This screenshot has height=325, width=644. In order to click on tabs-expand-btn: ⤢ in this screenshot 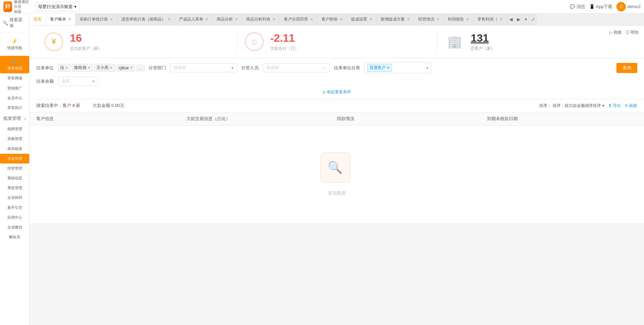, I will do `click(533, 20)`.